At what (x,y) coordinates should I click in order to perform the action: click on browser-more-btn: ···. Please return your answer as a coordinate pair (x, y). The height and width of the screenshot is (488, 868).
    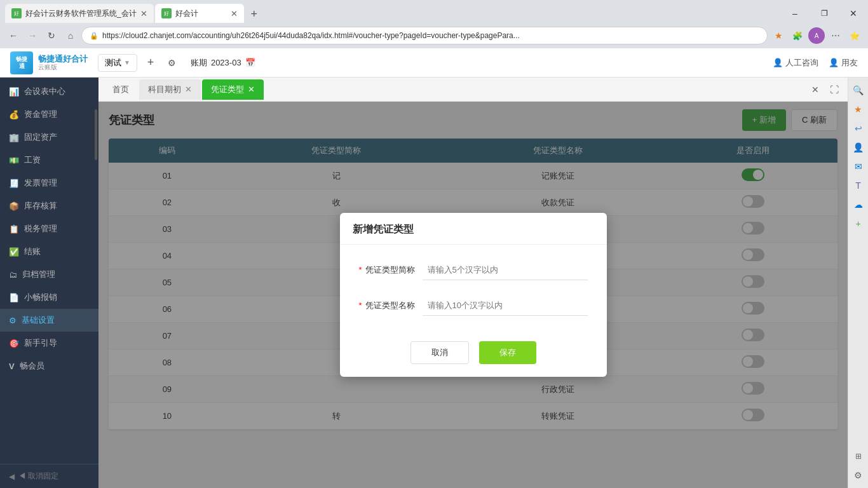
    Looking at the image, I should click on (836, 36).